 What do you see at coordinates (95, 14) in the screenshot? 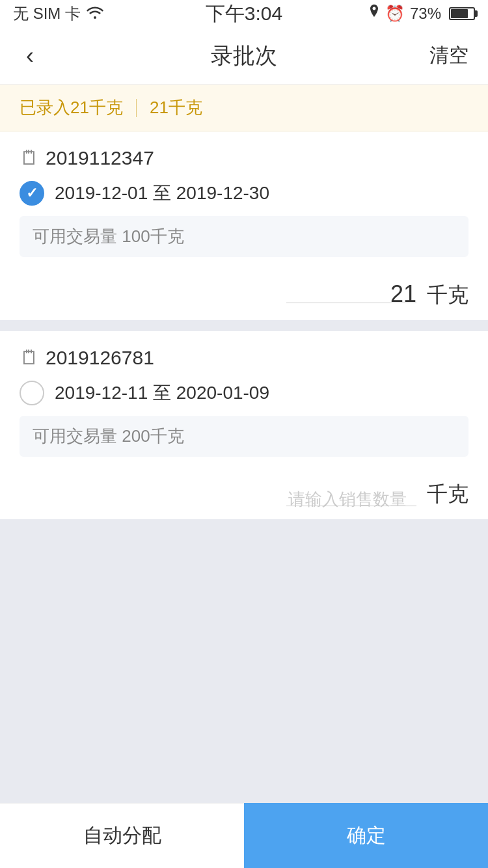
I see `wifi-icon` at bounding box center [95, 14].